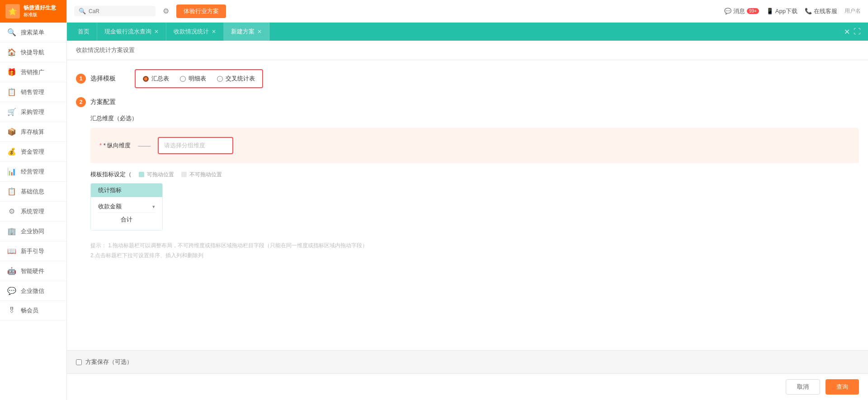 The width and height of the screenshot is (868, 400). Describe the element at coordinates (826, 11) in the screenshot. I see `online-support-label: 在线客服` at that location.